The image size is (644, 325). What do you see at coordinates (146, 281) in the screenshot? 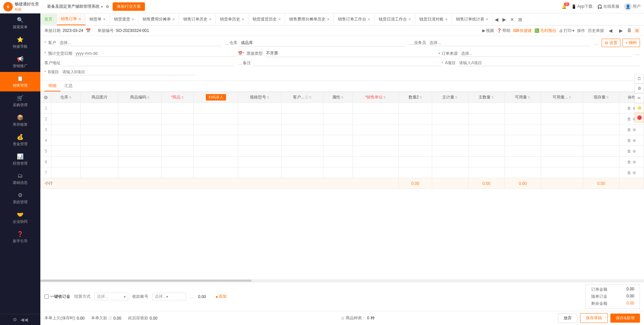
I see `scroll-track` at bounding box center [146, 281].